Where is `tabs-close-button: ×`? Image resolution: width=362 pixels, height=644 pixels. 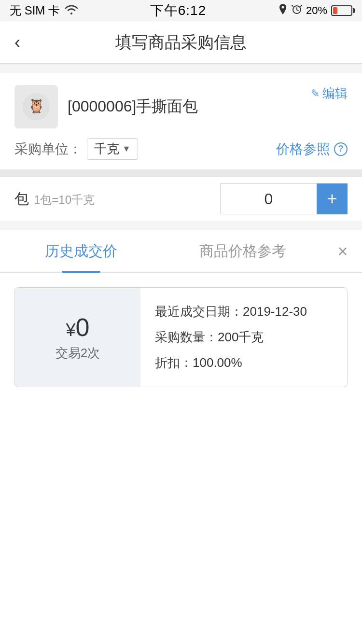
tabs-close-button: × is located at coordinates (343, 252).